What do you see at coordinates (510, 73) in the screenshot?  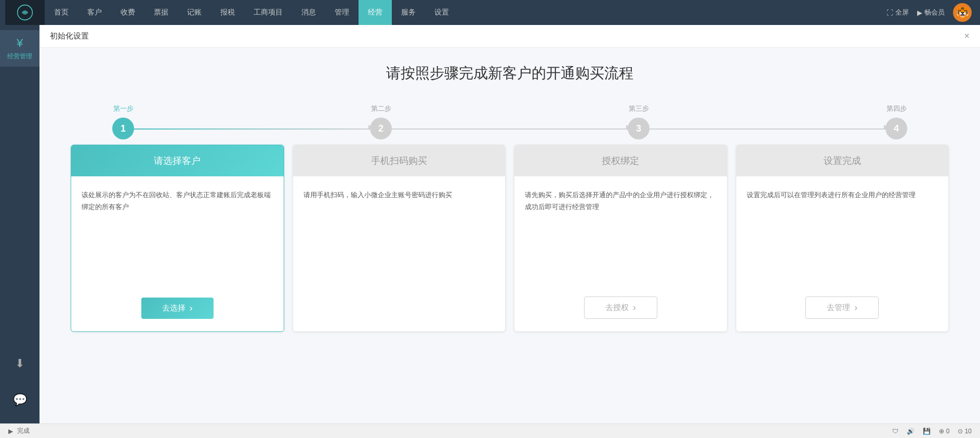 I see `wizard-title: 请按照步骤完成新客户的开通购买流程` at bounding box center [510, 73].